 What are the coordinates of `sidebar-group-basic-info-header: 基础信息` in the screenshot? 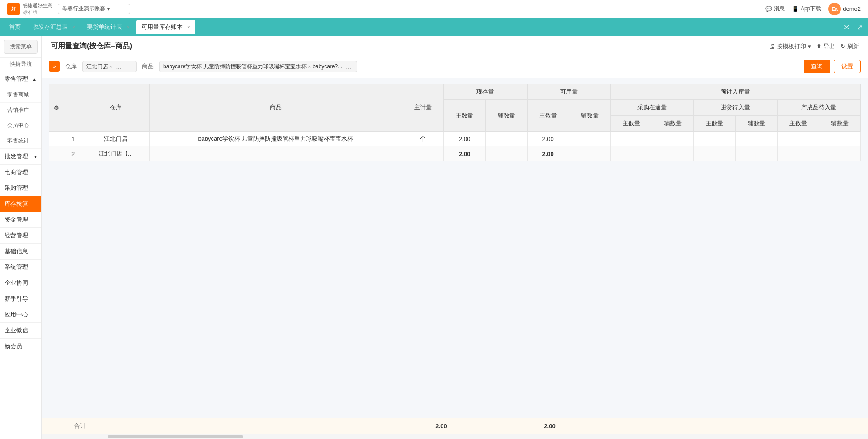 It's located at (21, 251).